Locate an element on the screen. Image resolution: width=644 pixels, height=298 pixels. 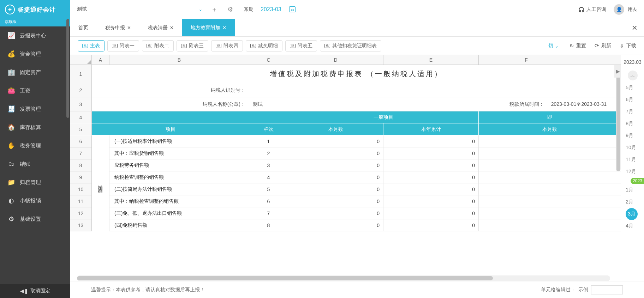
consult-button: 🎧 人工咨询 is located at coordinates (592, 10).